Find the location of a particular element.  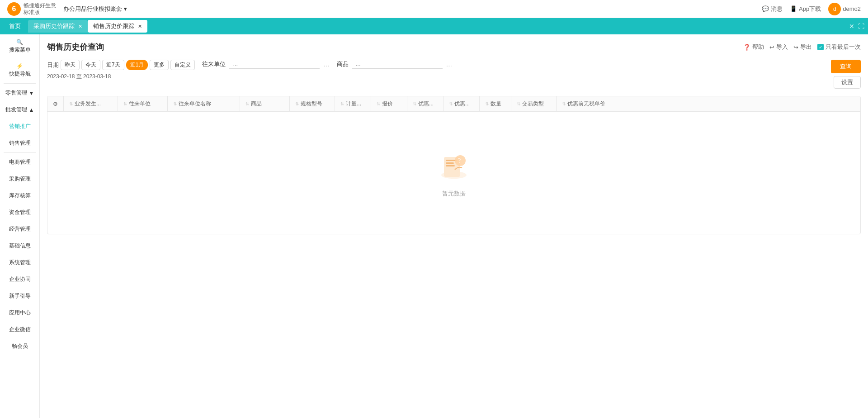

app-download-button: 📱 App下载 is located at coordinates (806, 9).